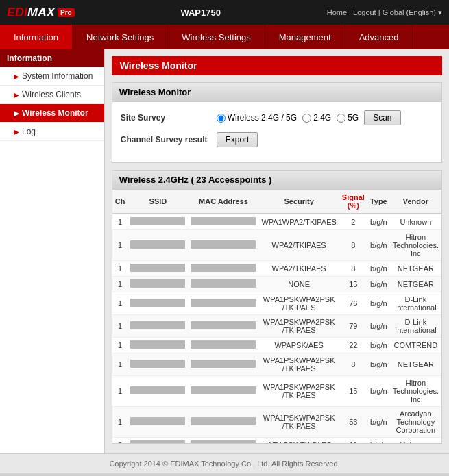 The width and height of the screenshot is (449, 476). Describe the element at coordinates (121, 37) in the screenshot. I see `nav-item-network-settings: Network Settings` at that location.